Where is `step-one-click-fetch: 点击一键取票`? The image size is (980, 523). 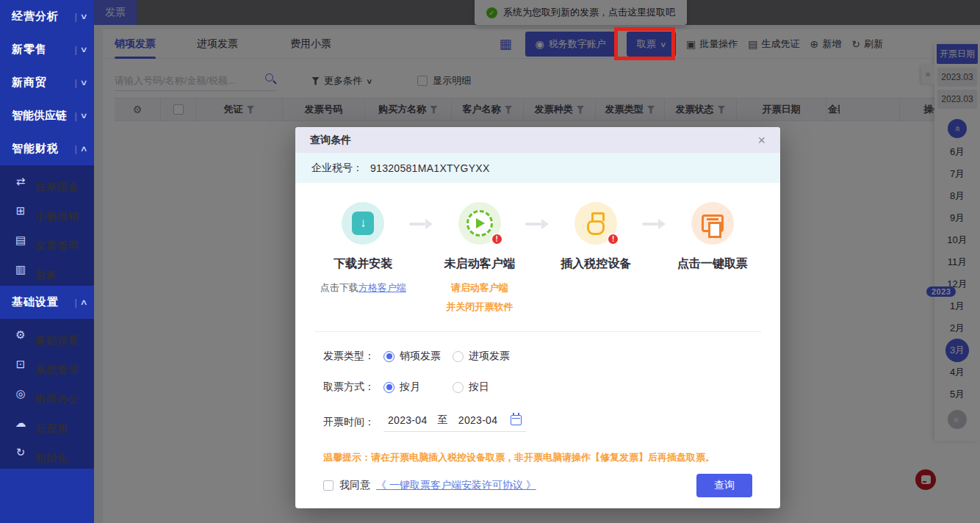 step-one-click-fetch: 点击一键取票 is located at coordinates (713, 237).